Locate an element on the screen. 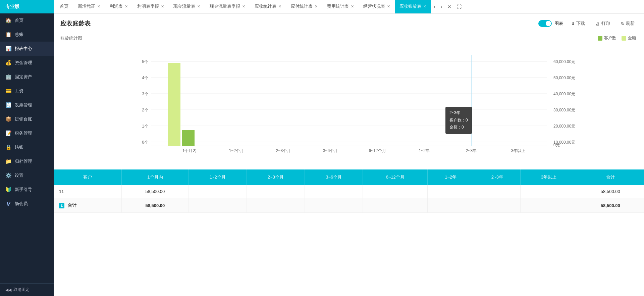  print-button: 🖨 打印 is located at coordinates (603, 23).